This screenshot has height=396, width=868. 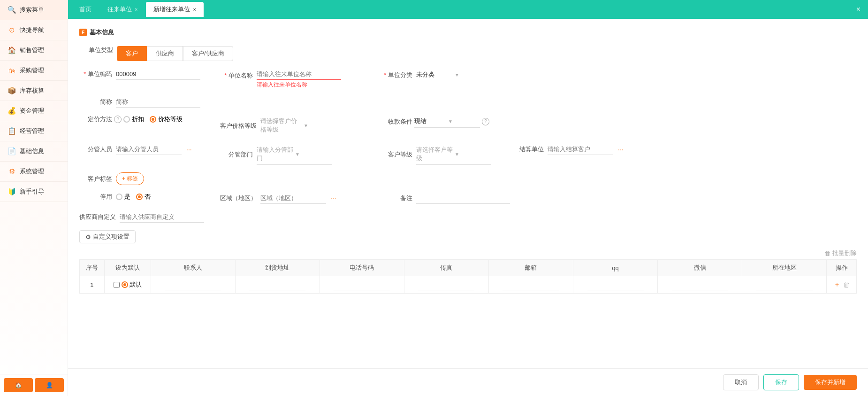 I want to click on sidebar-item-system: ⚙ 系统管理, so click(x=34, y=172).